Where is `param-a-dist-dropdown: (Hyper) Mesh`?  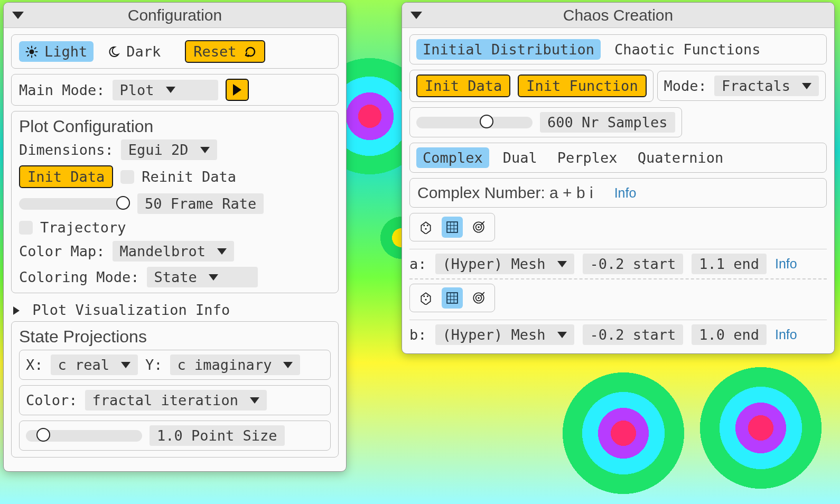
param-a-dist-dropdown: (Hyper) Mesh is located at coordinates (505, 264).